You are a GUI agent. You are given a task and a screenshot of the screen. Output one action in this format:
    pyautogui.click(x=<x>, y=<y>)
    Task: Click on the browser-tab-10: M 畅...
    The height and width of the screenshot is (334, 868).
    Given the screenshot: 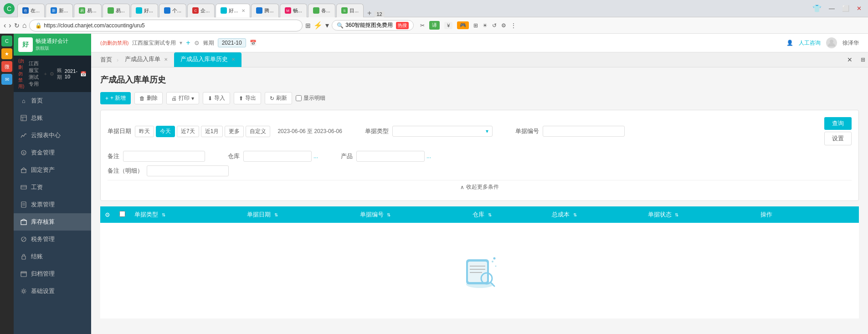 What is the action you would take?
    pyautogui.click(x=293, y=10)
    